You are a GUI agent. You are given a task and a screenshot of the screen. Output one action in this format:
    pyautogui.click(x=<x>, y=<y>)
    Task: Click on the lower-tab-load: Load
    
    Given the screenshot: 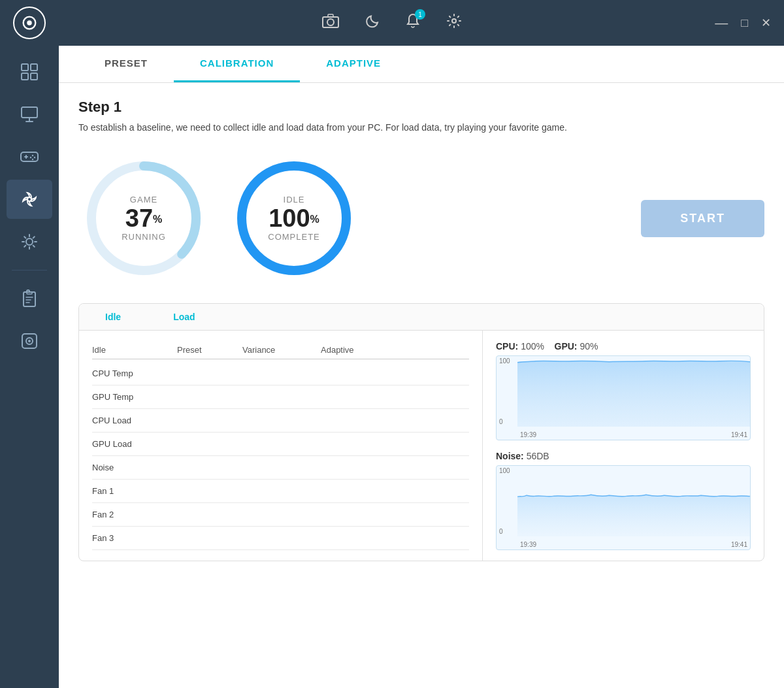 What is the action you would take?
    pyautogui.click(x=184, y=317)
    